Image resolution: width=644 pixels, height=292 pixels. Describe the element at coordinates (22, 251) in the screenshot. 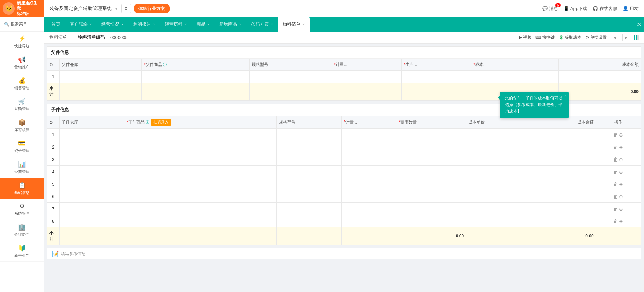

I see `sidebar-item-guide: 🔰 新手引导` at that location.